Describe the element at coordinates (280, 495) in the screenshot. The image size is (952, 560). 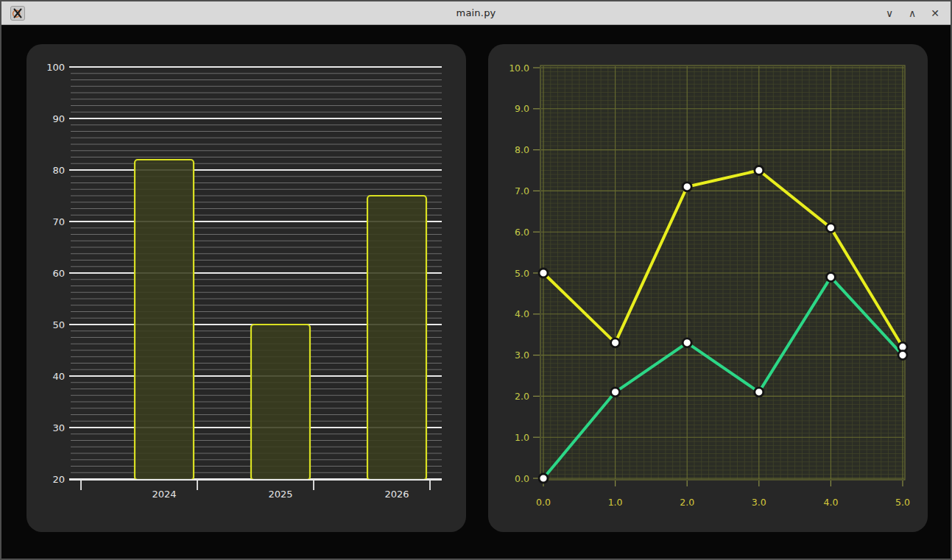
I see `x-tick-label: 2025` at that location.